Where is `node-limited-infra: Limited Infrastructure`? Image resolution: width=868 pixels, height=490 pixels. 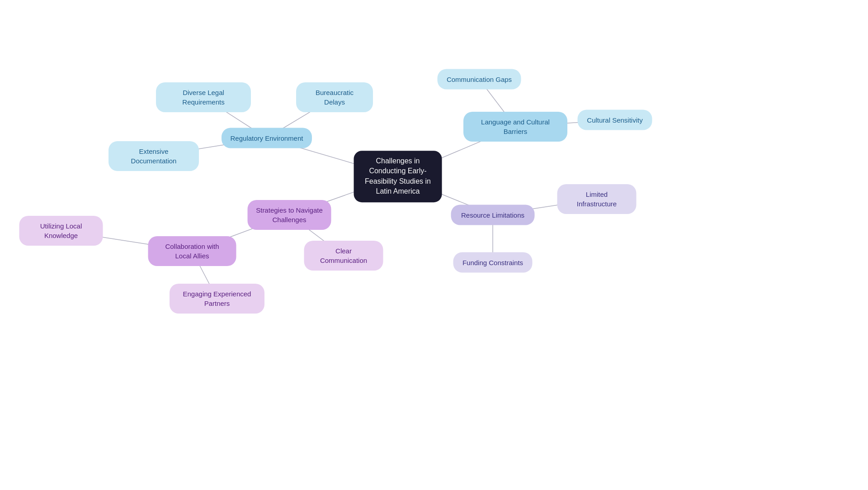
node-limited-infra: Limited Infrastructure is located at coordinates (597, 199).